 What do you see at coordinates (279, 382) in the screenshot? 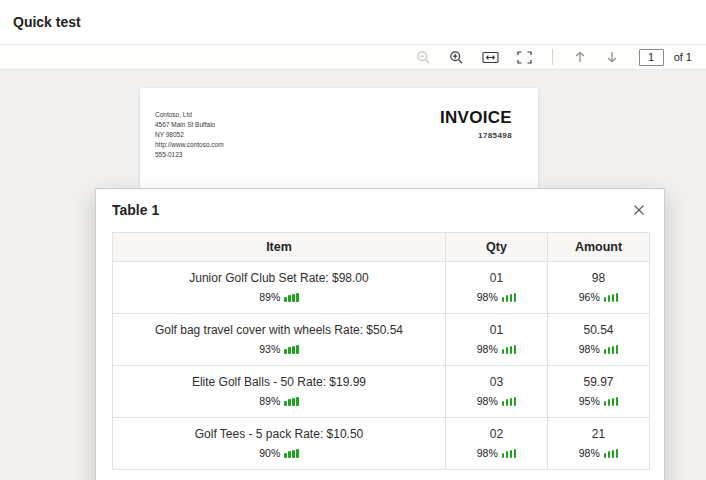
I see `cell-value: Elite Golf Balls - 50 Rate: $19.99` at bounding box center [279, 382].